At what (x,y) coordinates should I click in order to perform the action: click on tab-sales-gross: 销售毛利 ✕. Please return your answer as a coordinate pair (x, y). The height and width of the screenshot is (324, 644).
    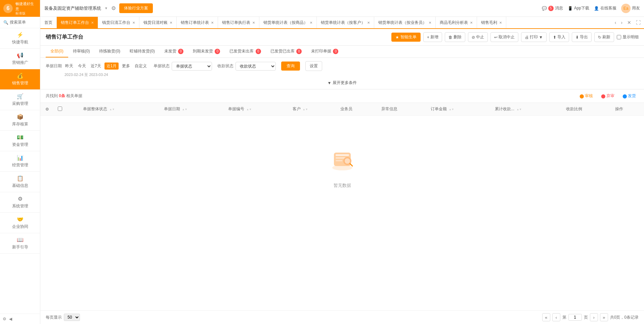
    Looking at the image, I should click on (492, 23).